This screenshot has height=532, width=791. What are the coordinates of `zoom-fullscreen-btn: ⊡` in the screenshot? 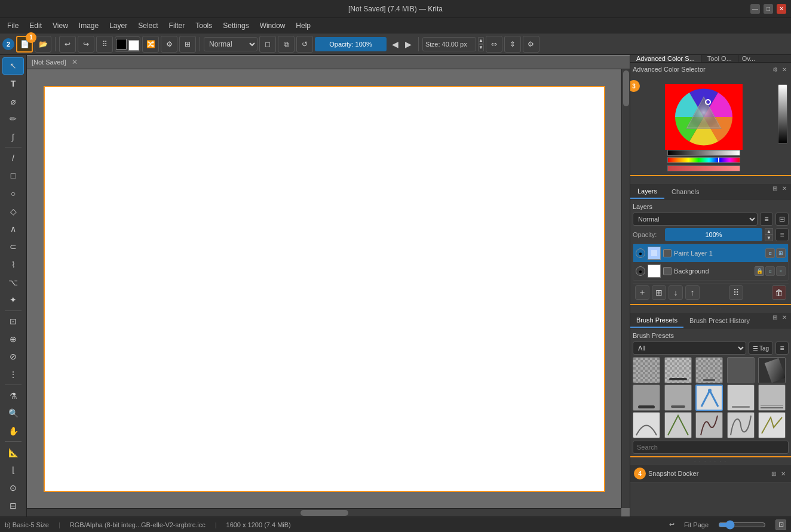 It's located at (781, 525).